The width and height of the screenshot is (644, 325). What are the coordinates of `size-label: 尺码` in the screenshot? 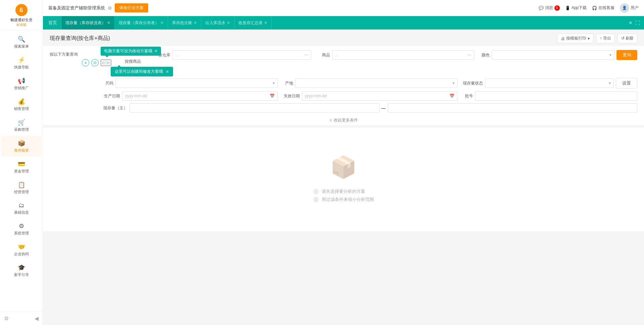 It's located at (108, 83).